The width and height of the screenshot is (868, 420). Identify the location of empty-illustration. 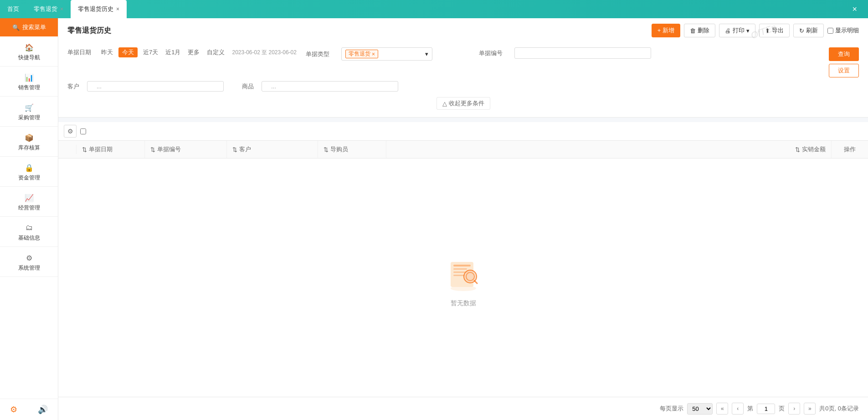
(463, 271).